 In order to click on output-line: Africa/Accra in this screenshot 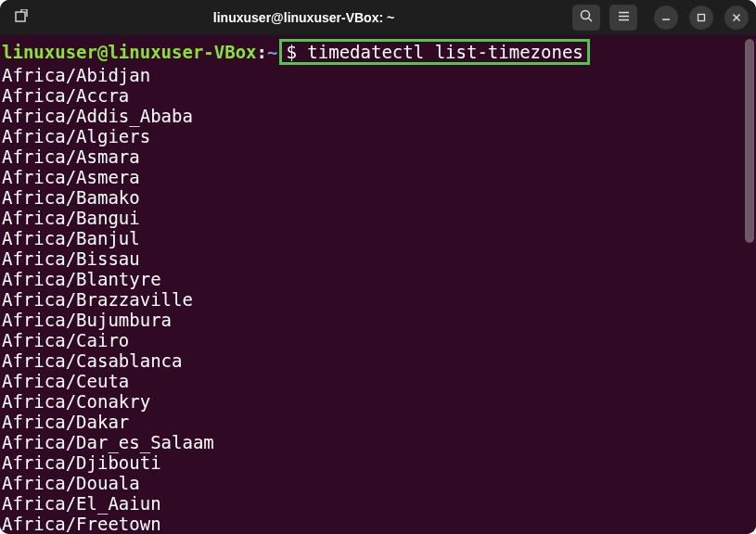, I will do `click(378, 95)`.